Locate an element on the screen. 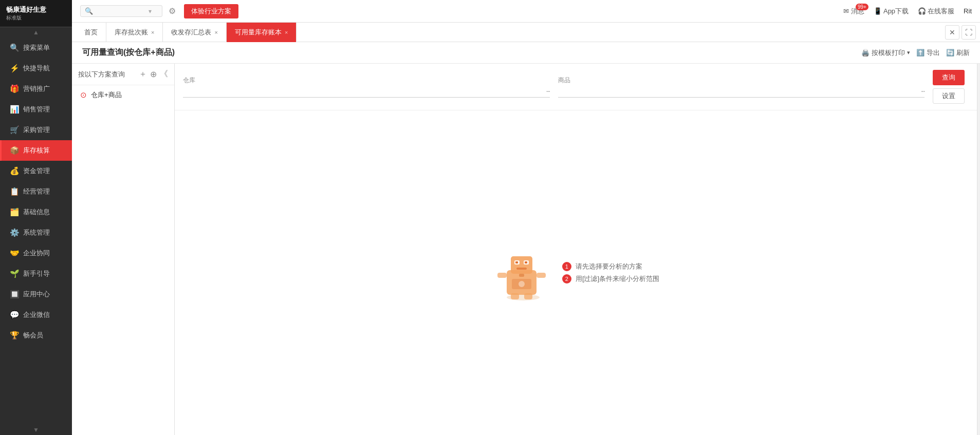 The image size is (980, 435). sidebar-item-quick-nav: ⚡ 快捷导航 is located at coordinates (36, 68).